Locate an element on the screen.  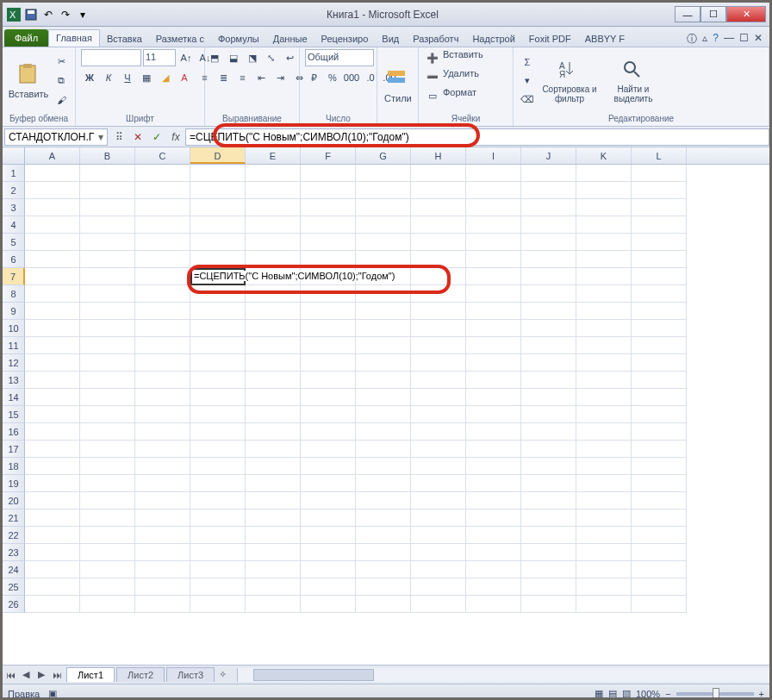
row-header-9: 9 is located at coordinates (14, 311).